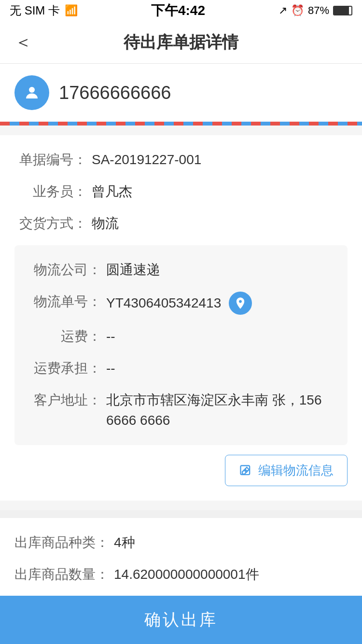 Image resolution: width=362 pixels, height=644 pixels. I want to click on user-phone: 17666666666, so click(115, 93).